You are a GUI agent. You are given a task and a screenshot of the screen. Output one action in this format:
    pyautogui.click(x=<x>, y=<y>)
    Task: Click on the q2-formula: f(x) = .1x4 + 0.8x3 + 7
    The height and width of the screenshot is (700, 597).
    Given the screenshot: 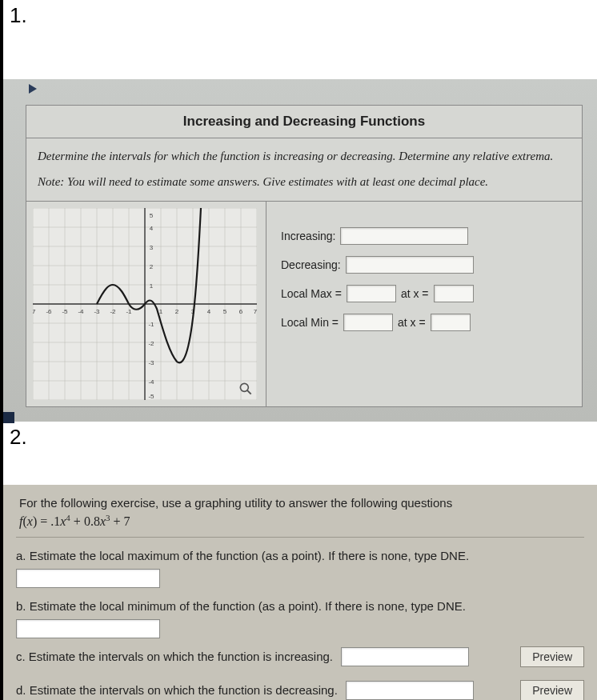 What is the action you would take?
    pyautogui.click(x=300, y=521)
    